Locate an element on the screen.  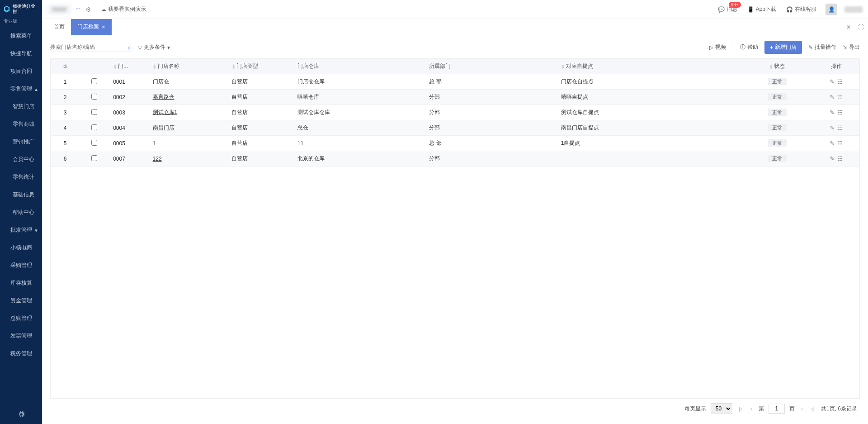
sidebar-item: 小畅电商 is located at coordinates (21, 248).